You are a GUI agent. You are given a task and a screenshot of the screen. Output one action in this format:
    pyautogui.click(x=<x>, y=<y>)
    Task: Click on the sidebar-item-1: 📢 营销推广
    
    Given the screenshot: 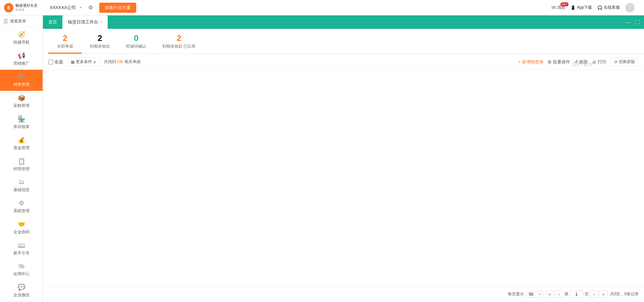 What is the action you would take?
    pyautogui.click(x=21, y=59)
    